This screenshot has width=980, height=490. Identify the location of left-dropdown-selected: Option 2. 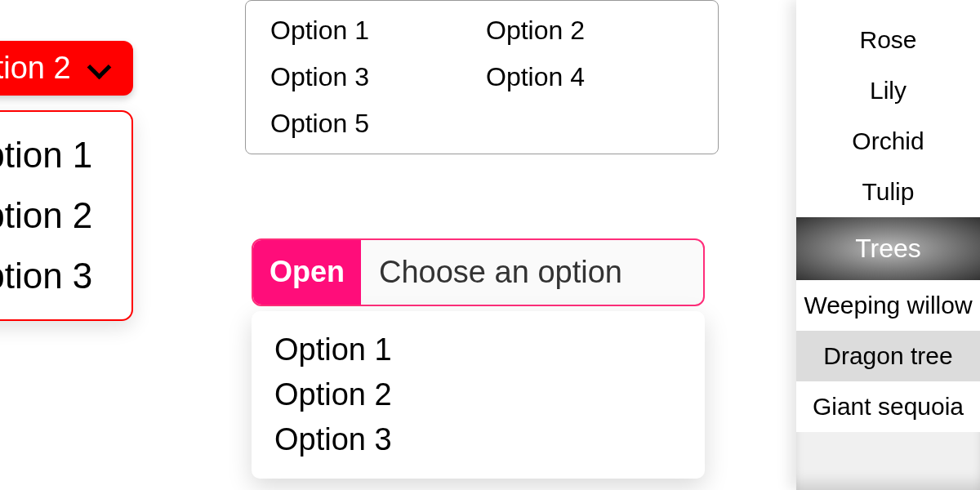
(36, 69).